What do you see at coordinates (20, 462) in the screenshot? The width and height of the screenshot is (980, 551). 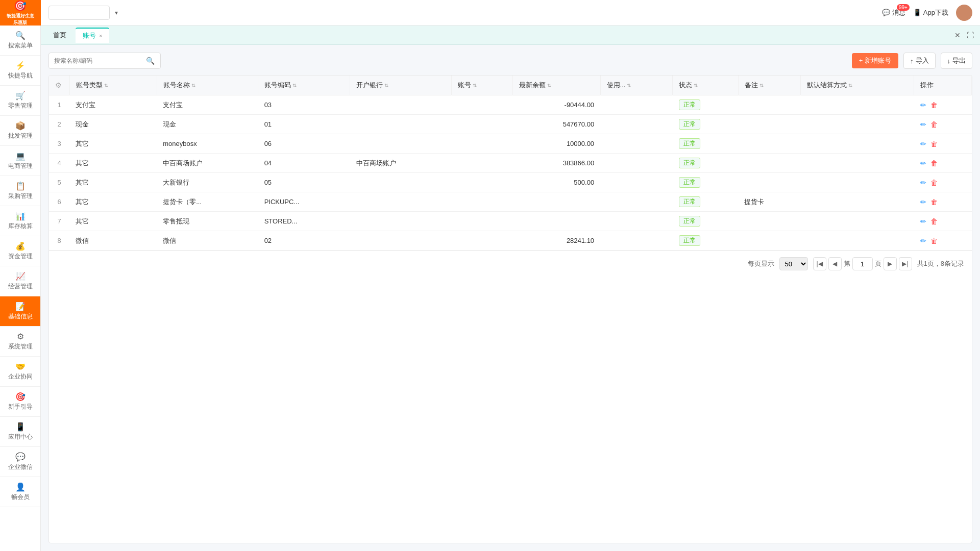 I see `sidebar-item-wxenterprise: 💬企业微信` at bounding box center [20, 462].